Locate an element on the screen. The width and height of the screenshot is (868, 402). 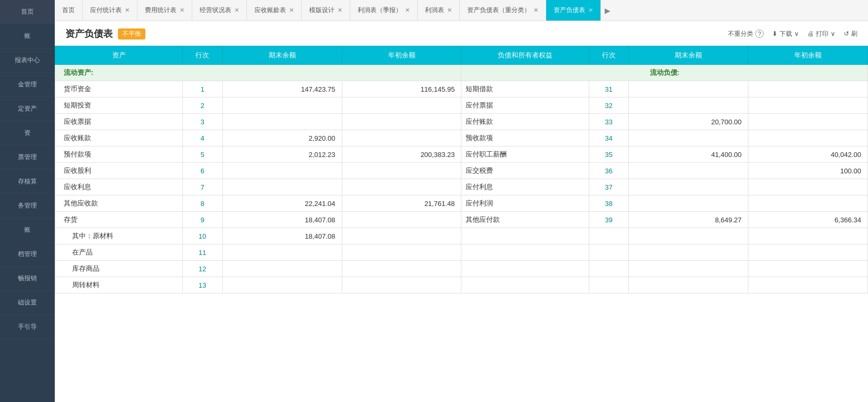
right-name-cell: 应付账款 is located at coordinates (525, 122).